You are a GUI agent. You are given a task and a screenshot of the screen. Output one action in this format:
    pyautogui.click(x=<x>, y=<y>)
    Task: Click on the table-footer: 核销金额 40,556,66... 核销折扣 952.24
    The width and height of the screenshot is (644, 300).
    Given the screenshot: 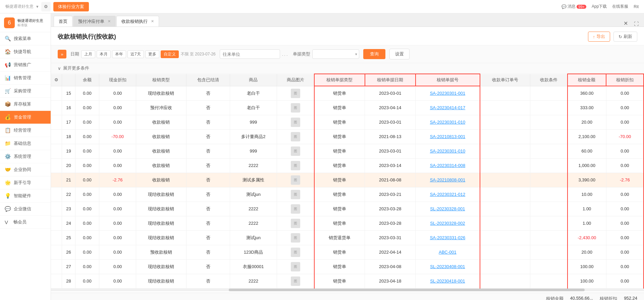 What is the action you would take?
    pyautogui.click(x=347, y=296)
    